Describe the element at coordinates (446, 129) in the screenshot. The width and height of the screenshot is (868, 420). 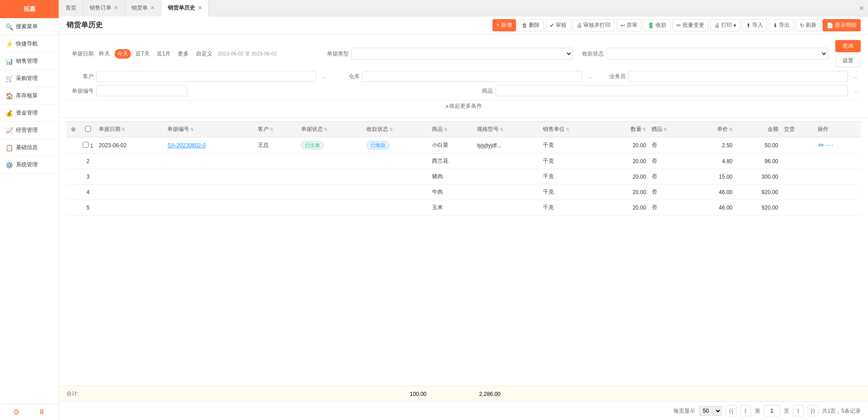
I see `sort-goods-icon: ⇅` at that location.